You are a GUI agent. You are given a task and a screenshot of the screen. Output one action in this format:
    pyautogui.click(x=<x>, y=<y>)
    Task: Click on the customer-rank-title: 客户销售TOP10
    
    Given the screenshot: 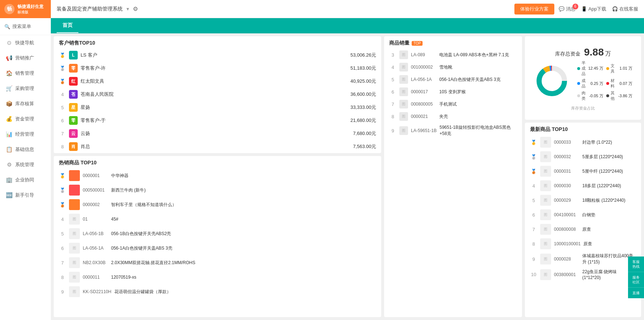 What is the action you would take?
    pyautogui.click(x=77, y=43)
    